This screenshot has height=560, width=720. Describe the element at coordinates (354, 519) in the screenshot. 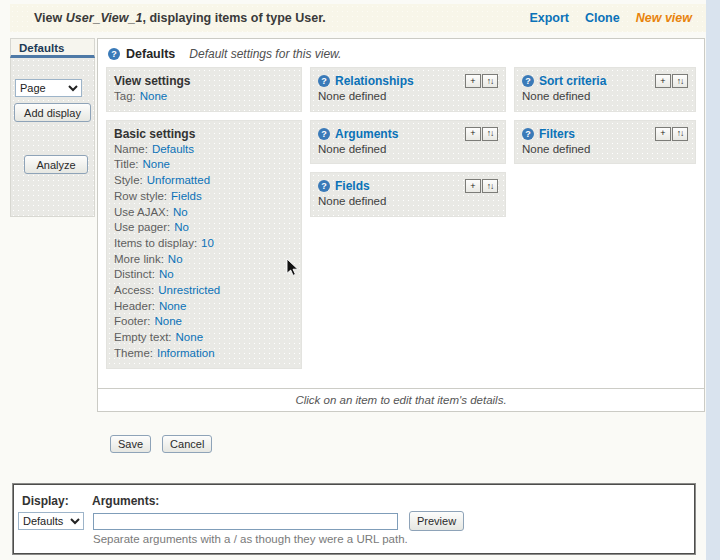

I see `live-preview-panel: Display: Arguments: Defaults Preview Sep…` at that location.